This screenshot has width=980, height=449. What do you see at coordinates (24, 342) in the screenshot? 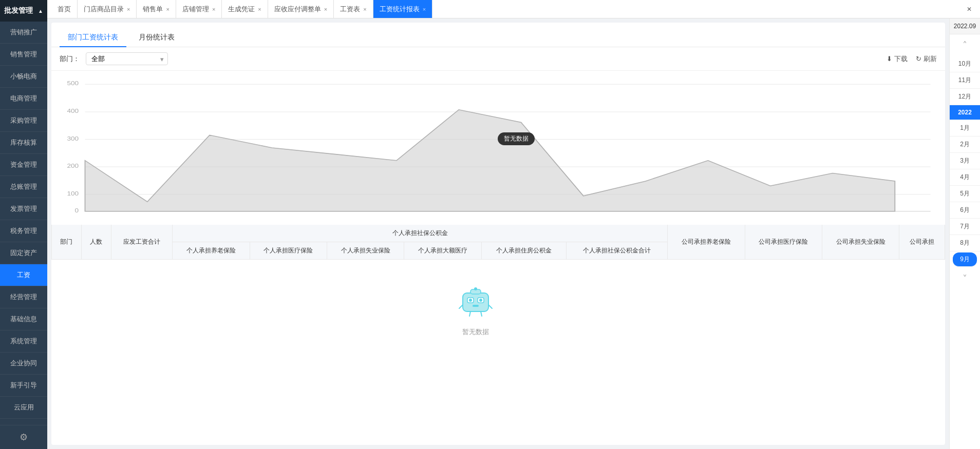
I see `sidebar-item-system: 系统管理` at bounding box center [24, 342].